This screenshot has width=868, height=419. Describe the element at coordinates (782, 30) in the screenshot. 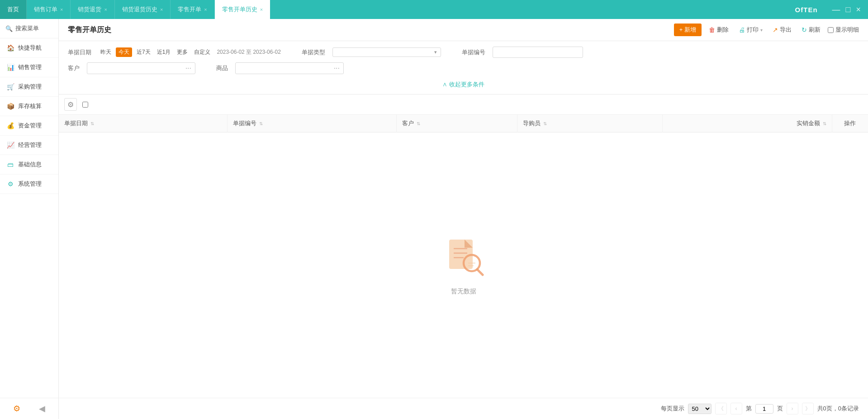

I see `export-button: ↗ 导出` at that location.